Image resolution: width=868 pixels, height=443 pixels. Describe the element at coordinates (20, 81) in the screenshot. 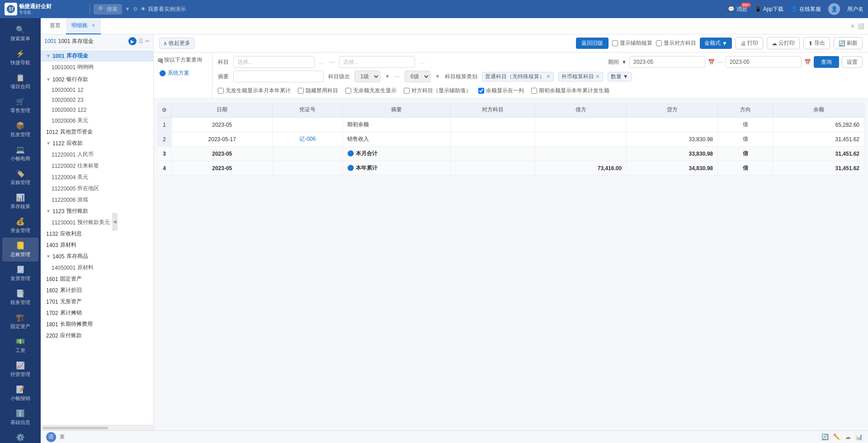

I see `sidebar-item-project: 📋 项目合同` at that location.